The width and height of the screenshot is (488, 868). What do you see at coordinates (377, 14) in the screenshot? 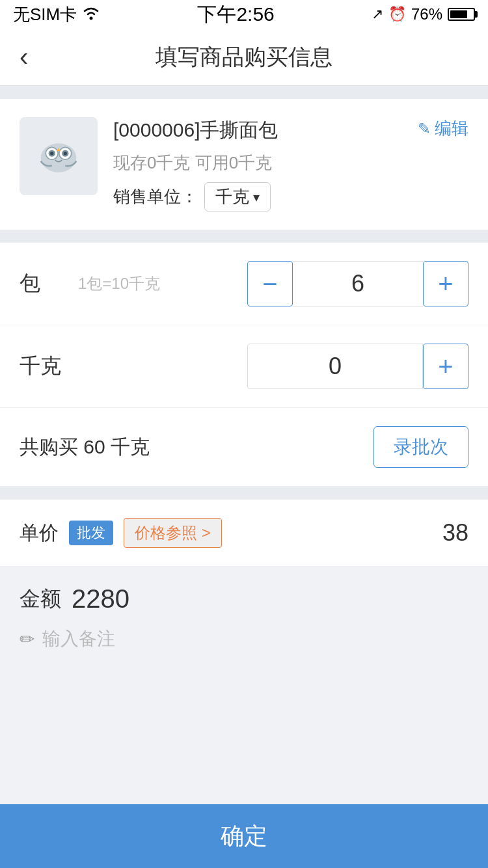
I see `location-icon: ↗` at bounding box center [377, 14].